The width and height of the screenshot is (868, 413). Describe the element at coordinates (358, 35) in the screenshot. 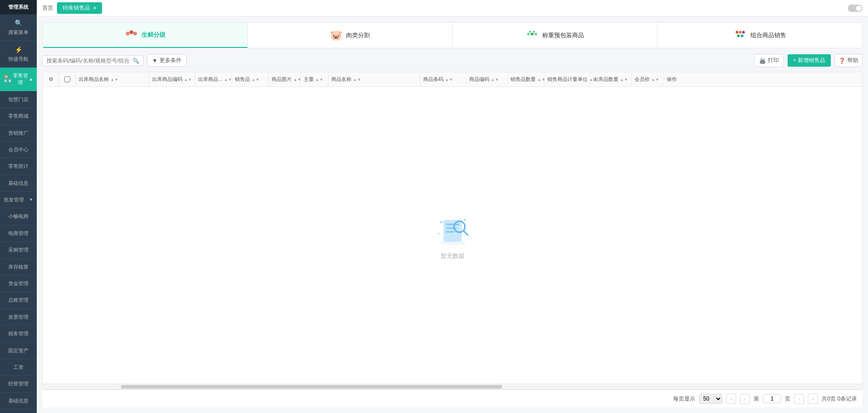

I see `tab-label: 肉类分割` at that location.